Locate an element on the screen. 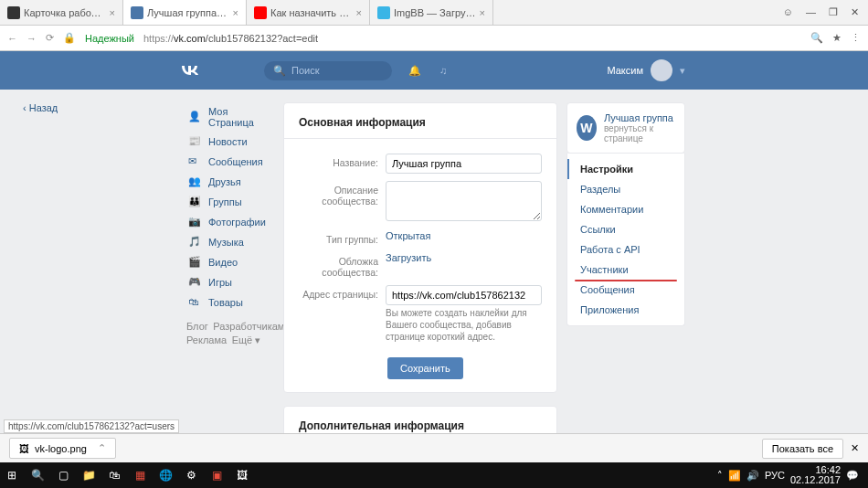 This screenshot has height=488, width=868. vk-header: 🔍Поиск 🔔 ♫ Максим▾ is located at coordinates (434, 70).